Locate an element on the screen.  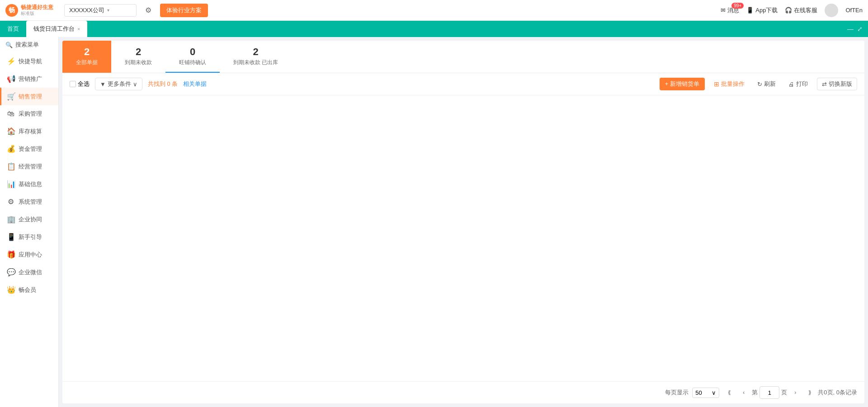
stat-num-wangpu: 0 is located at coordinates (193, 52).